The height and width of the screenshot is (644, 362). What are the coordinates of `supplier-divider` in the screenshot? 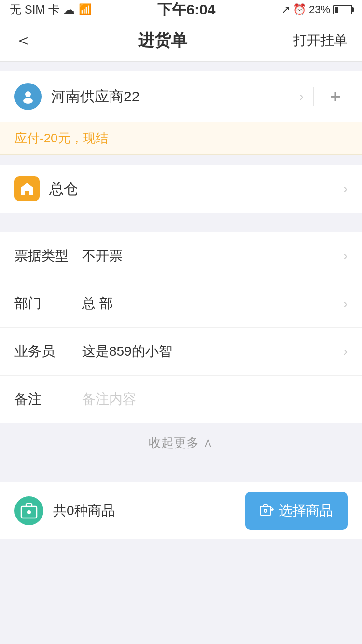 It's located at (314, 97).